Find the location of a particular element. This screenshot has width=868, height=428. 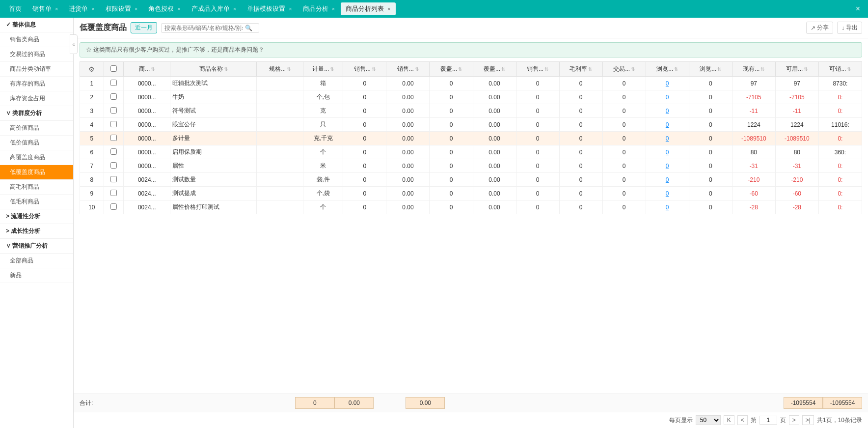

sidebar-item-all-goods: 全部商品 is located at coordinates (36, 261).